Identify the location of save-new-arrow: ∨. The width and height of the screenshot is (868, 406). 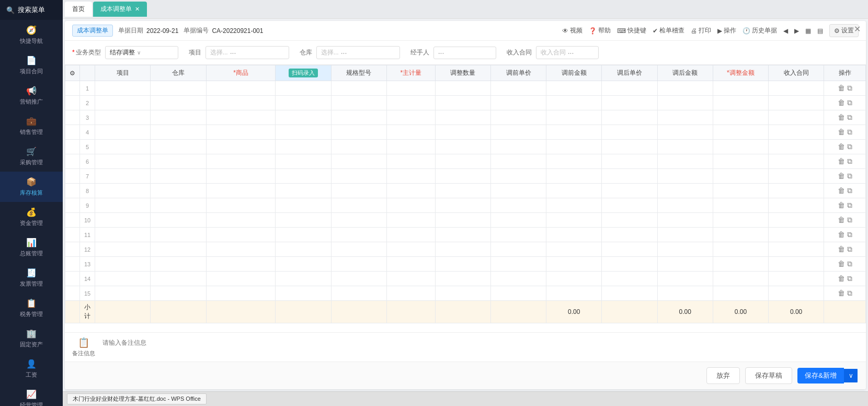
(851, 376).